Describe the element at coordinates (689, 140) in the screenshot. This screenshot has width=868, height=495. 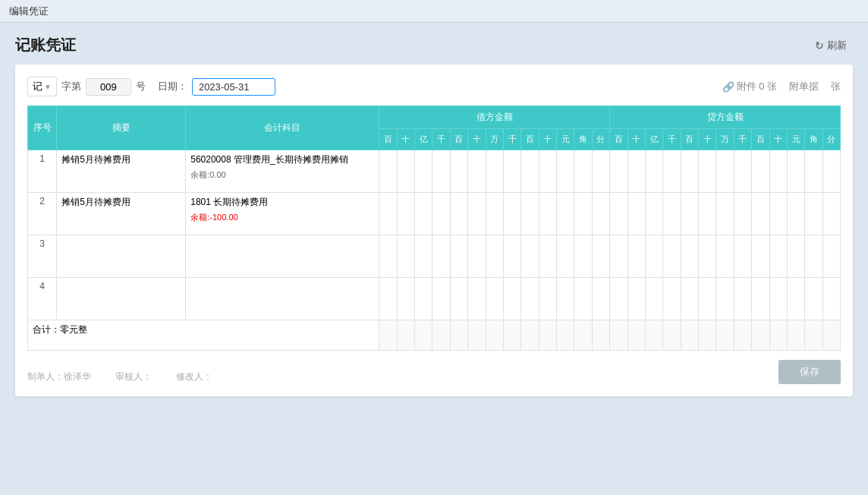
I see `ch-5: 百` at that location.